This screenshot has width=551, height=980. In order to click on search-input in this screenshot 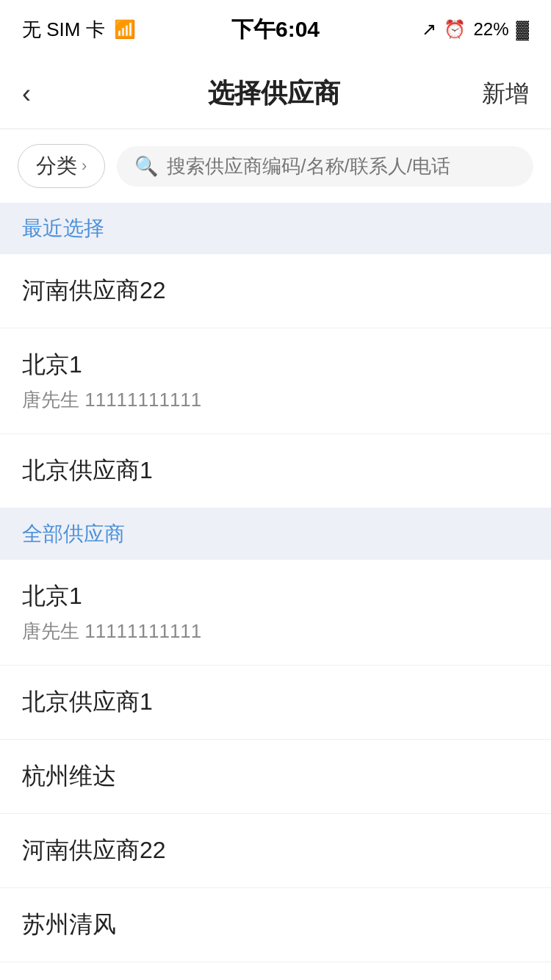, I will do `click(341, 166)`.